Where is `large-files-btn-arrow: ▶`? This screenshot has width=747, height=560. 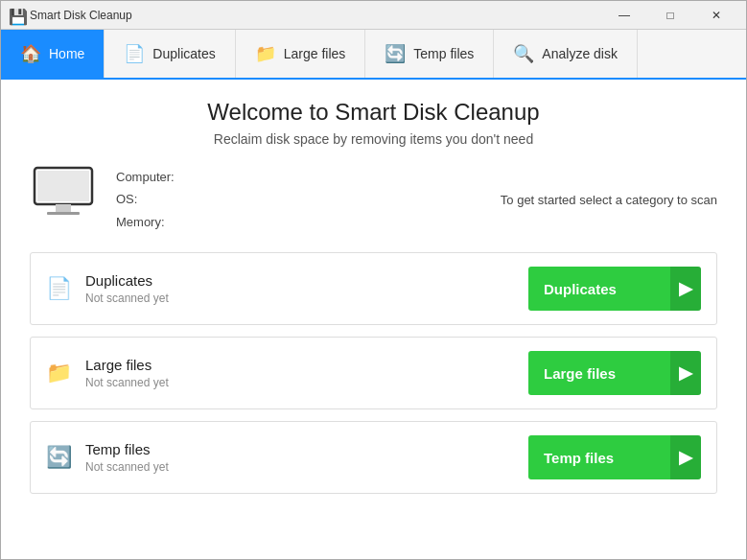
large-files-btn-arrow: ▶ is located at coordinates (686, 373).